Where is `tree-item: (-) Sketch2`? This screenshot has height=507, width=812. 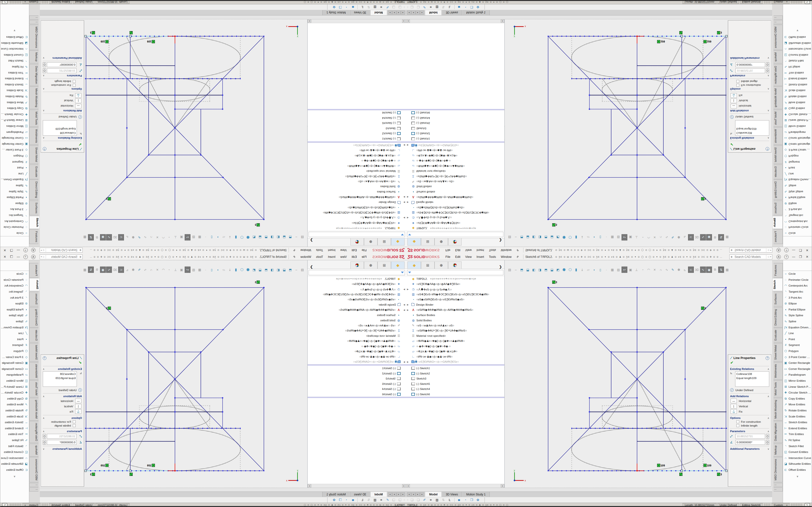 tree-item: (-) Sketch2 is located at coordinates (357, 374).